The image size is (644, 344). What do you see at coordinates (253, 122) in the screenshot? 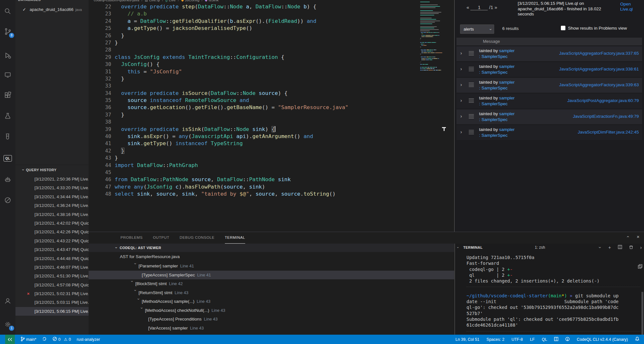
I see `code-line: 38` at bounding box center [253, 122].